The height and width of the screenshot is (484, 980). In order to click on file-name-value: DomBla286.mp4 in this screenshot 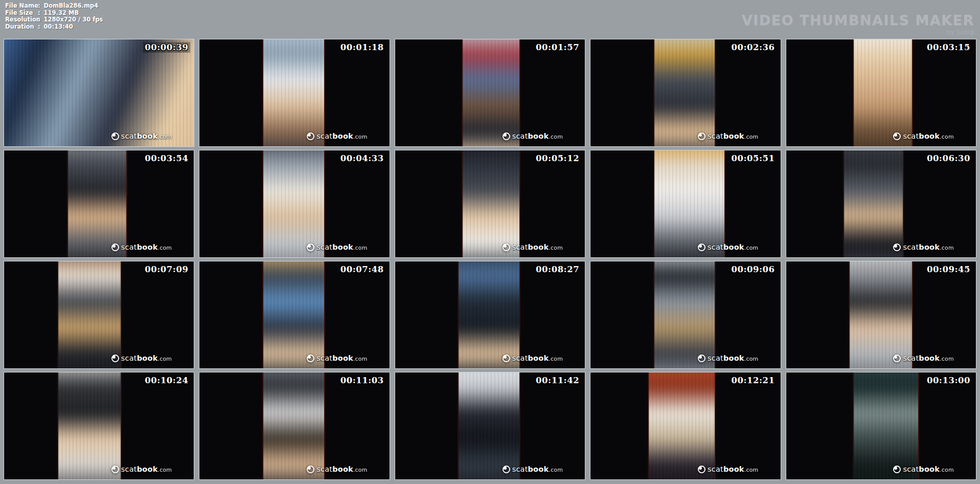, I will do `click(72, 6)`.